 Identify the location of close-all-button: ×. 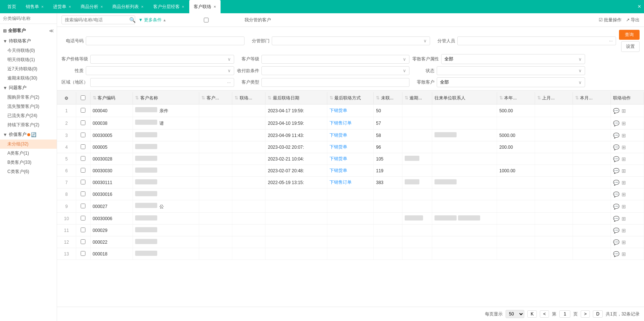
(639, 7).